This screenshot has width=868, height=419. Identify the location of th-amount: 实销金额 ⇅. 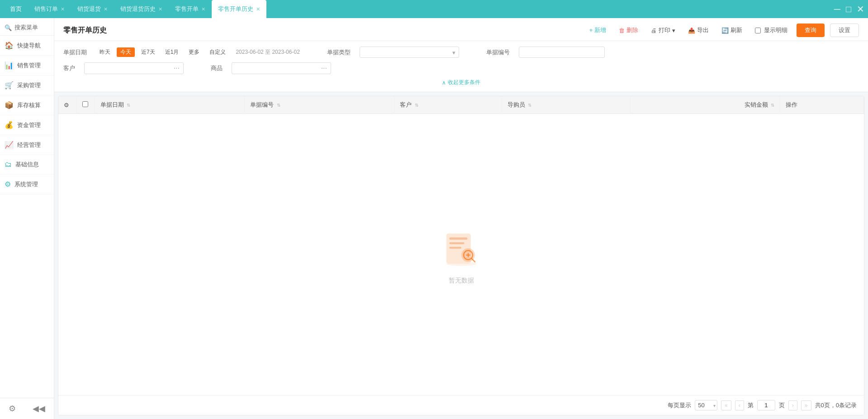
(706, 105).